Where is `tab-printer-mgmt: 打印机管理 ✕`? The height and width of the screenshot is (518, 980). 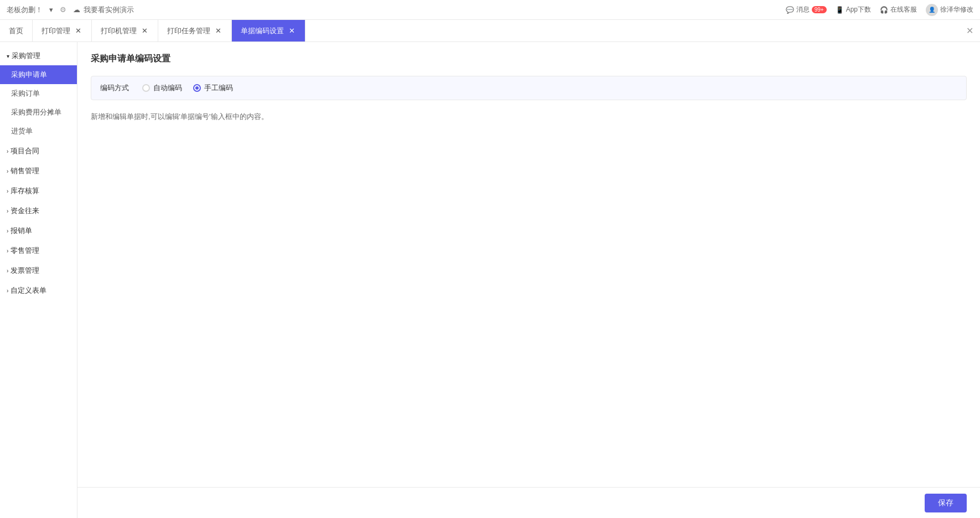
tab-printer-mgmt: 打印机管理 ✕ is located at coordinates (125, 31).